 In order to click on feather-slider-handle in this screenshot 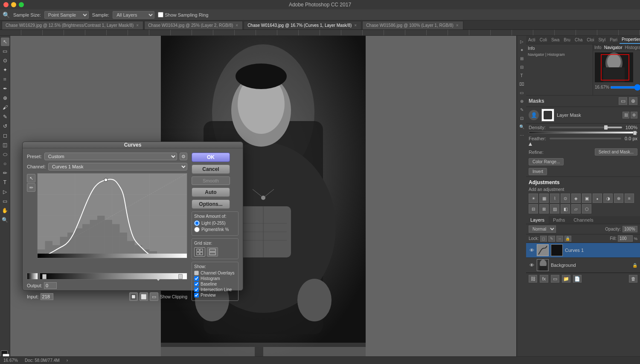, I will do `click(530, 144)`.